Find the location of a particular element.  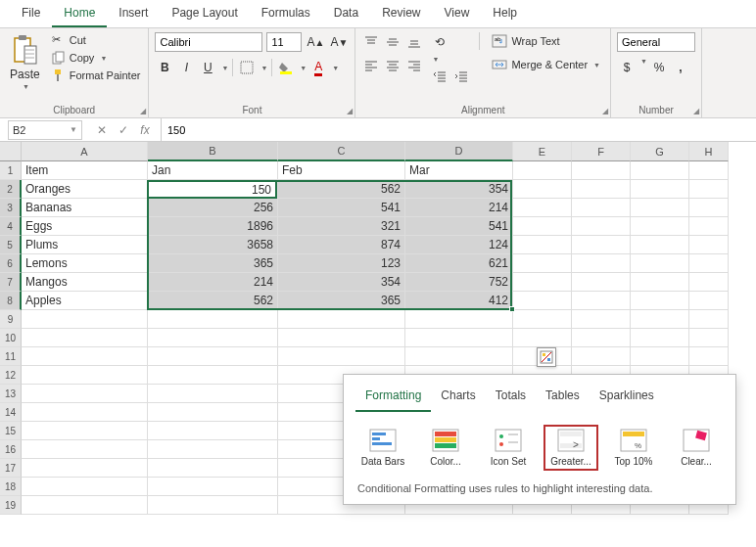

cancel-formula-button: ✕ is located at coordinates (102, 130).